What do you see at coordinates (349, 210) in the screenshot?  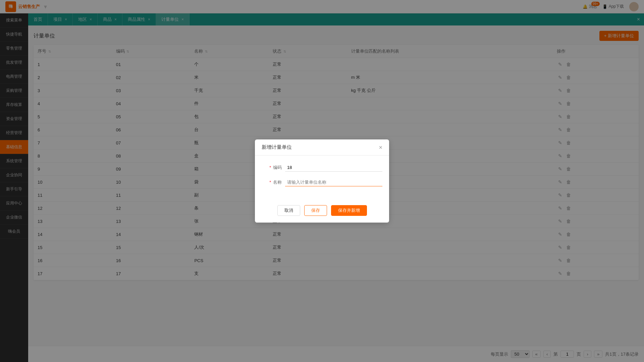 I see `save-and-new-button: 保存并新增` at bounding box center [349, 210].